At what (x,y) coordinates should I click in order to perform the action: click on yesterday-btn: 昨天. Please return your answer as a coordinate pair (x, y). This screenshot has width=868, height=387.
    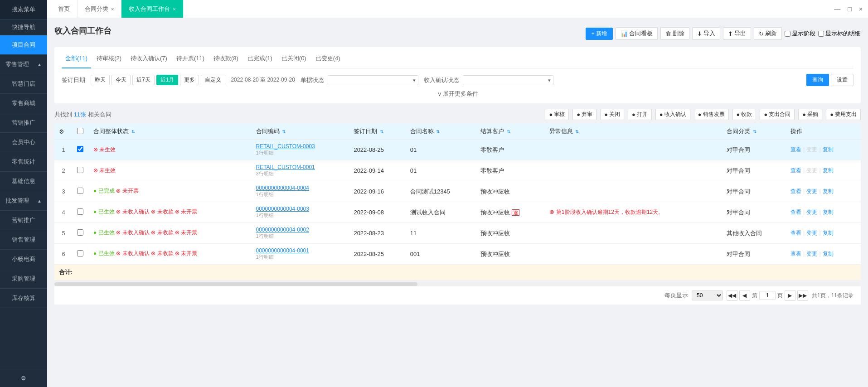
    Looking at the image, I should click on (100, 80).